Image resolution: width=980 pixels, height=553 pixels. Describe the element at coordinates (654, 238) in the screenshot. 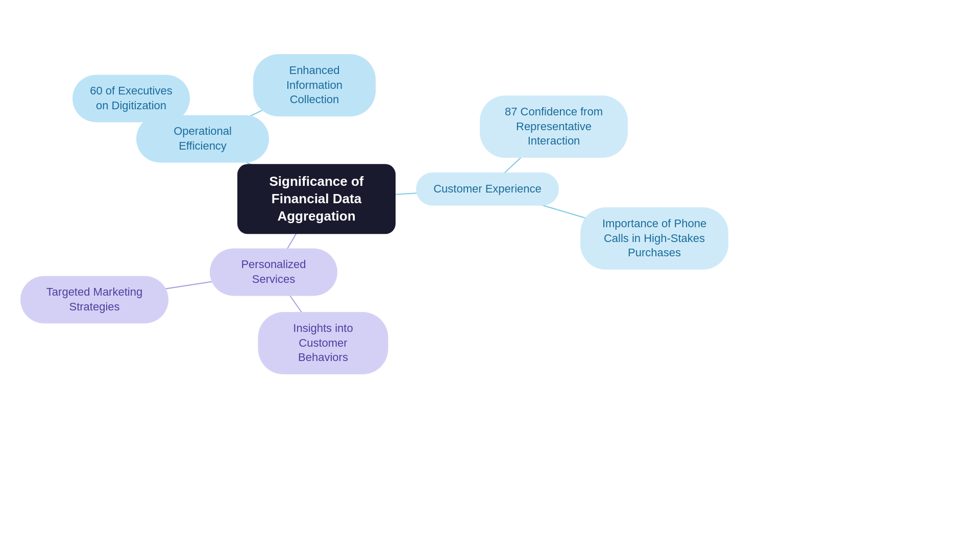

I see `node-phone-calls: Importance of Phone Calls in High-Stakes…` at that location.